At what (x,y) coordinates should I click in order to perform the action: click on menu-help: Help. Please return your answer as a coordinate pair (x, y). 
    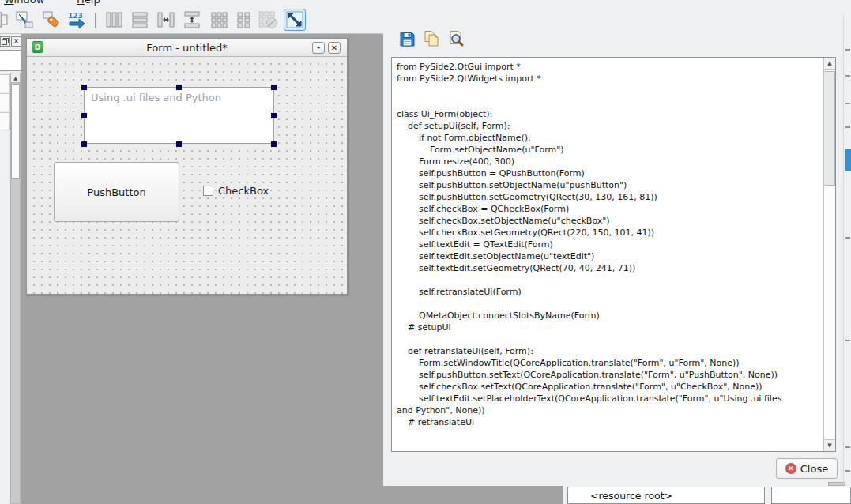
    Looking at the image, I should click on (88, 3).